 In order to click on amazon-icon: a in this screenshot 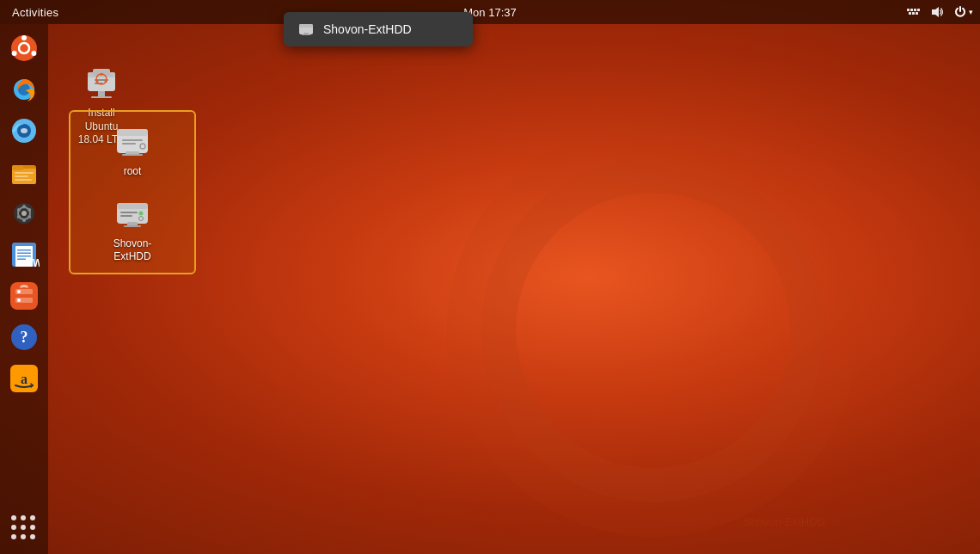, I will do `click(24, 379)`.